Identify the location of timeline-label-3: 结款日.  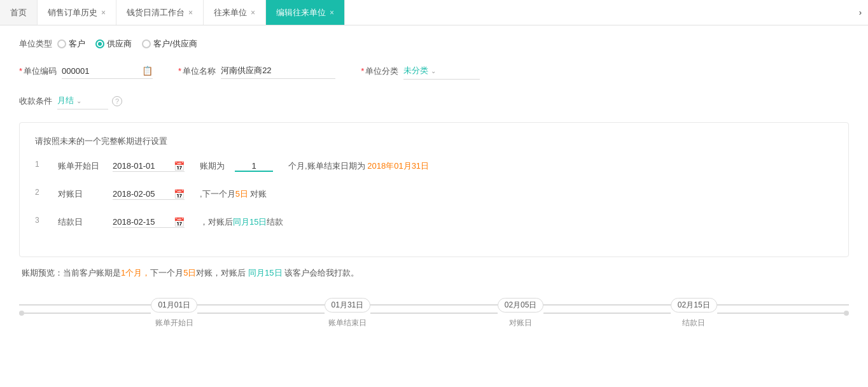
(694, 323).